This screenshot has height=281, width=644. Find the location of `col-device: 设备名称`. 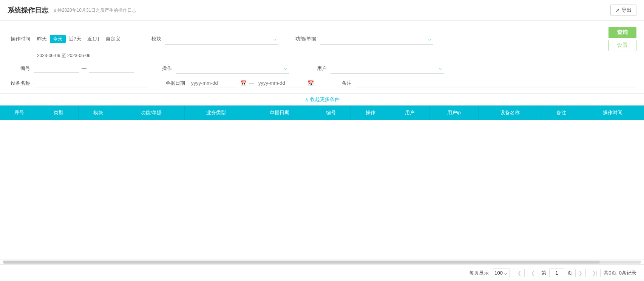

col-device: 设备名称 is located at coordinates (510, 113).